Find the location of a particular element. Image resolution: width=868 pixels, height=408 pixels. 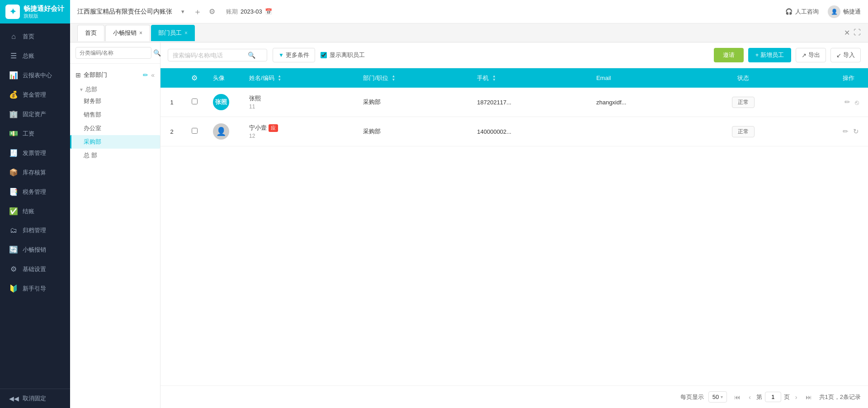

cell-status: 正常 is located at coordinates (743, 132).